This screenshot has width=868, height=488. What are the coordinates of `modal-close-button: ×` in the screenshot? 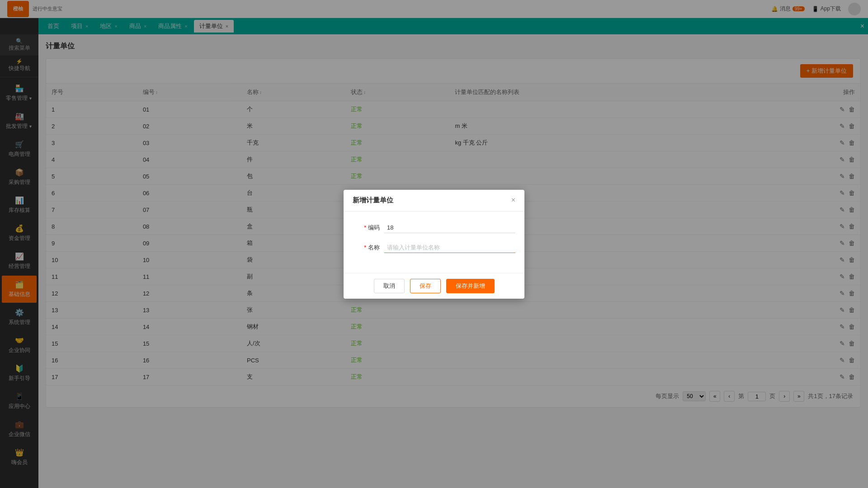 It's located at (514, 200).